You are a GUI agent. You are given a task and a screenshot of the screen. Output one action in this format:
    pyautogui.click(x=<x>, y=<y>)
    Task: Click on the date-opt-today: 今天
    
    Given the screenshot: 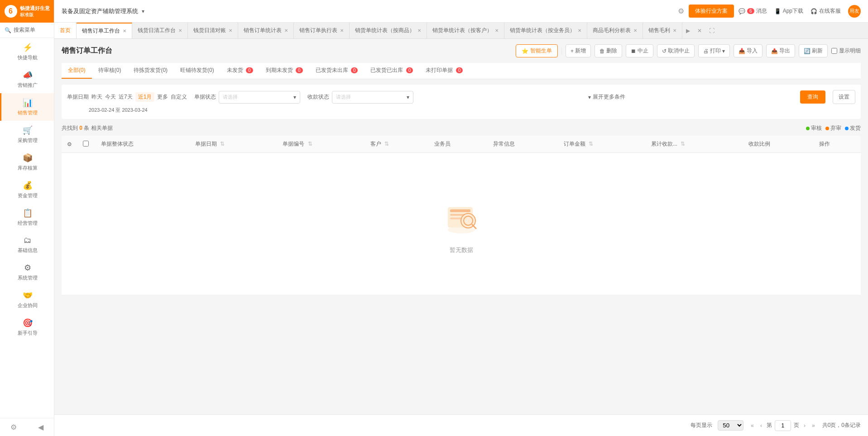 What is the action you would take?
    pyautogui.click(x=110, y=97)
    